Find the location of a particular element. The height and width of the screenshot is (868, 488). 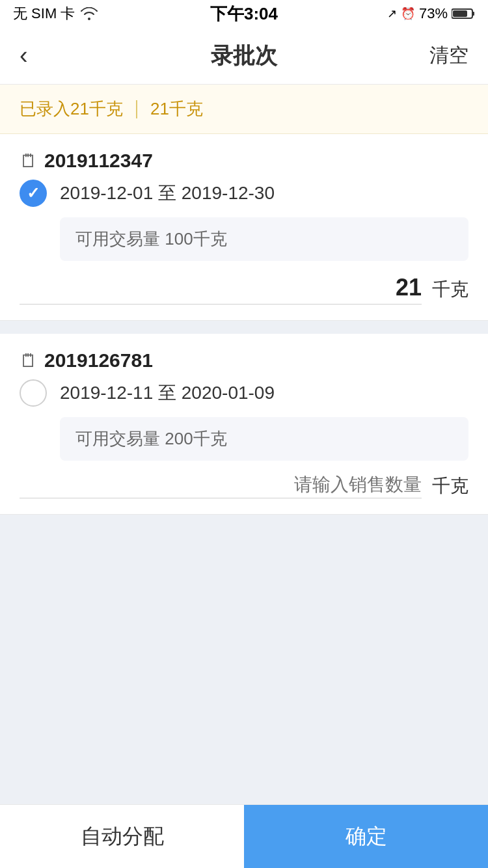

batch-input-row-2: 千克 is located at coordinates (244, 488).